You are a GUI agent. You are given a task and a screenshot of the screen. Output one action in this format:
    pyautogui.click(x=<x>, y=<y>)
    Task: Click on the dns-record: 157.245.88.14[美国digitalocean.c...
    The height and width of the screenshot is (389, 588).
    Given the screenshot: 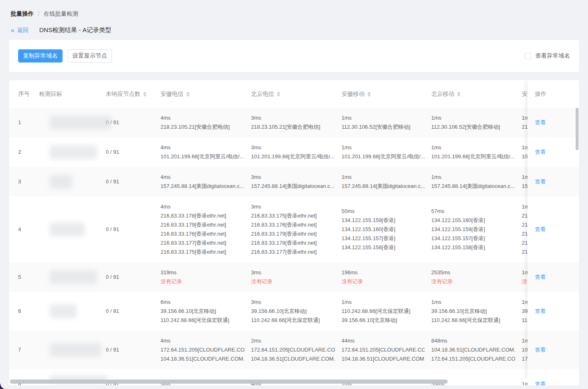 What is the action you would take?
    pyautogui.click(x=473, y=186)
    